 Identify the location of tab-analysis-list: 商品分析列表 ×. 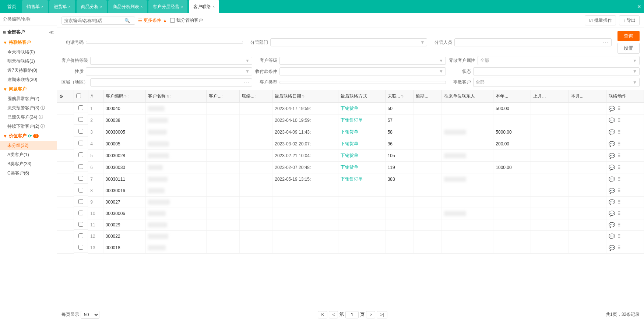
(128, 7).